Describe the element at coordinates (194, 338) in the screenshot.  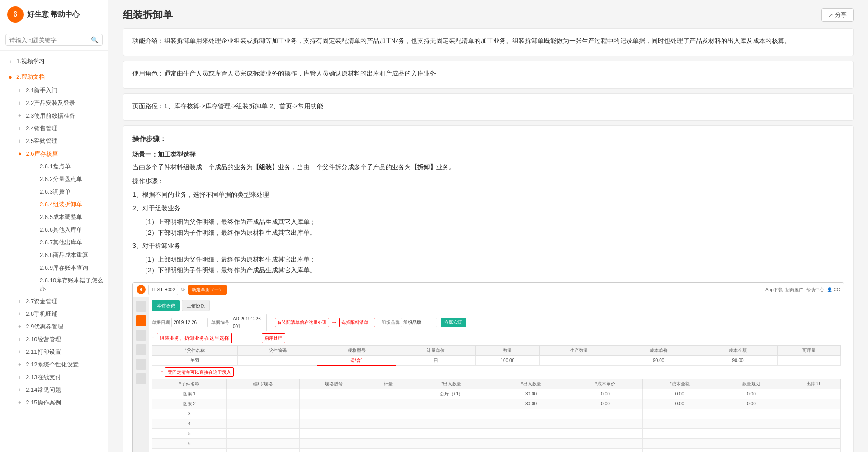
I see `ann-label-type: 组装业务、拆卸业务在这里选择` at that location.